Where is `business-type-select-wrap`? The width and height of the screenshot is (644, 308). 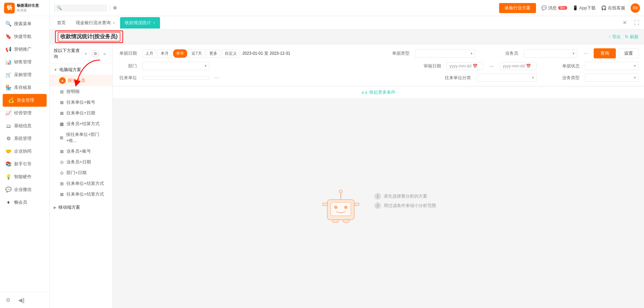
business-type-select-wrap is located at coordinates (612, 78).